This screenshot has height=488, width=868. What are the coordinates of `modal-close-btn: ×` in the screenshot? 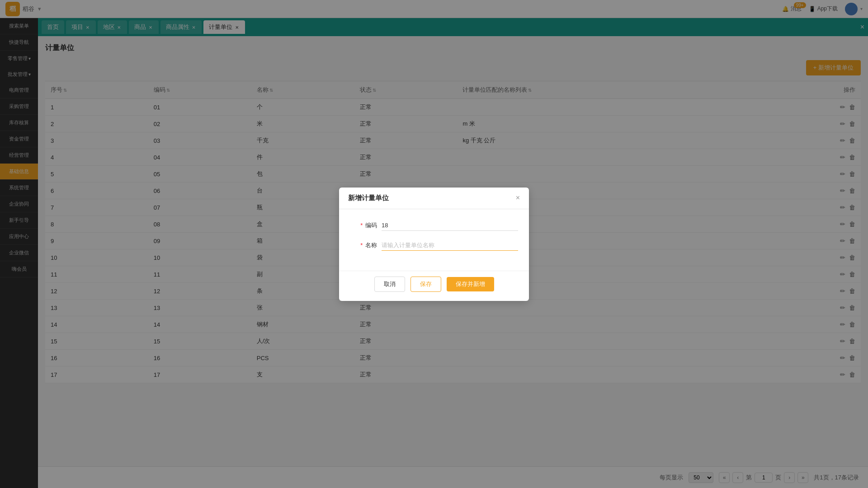 It's located at (518, 198).